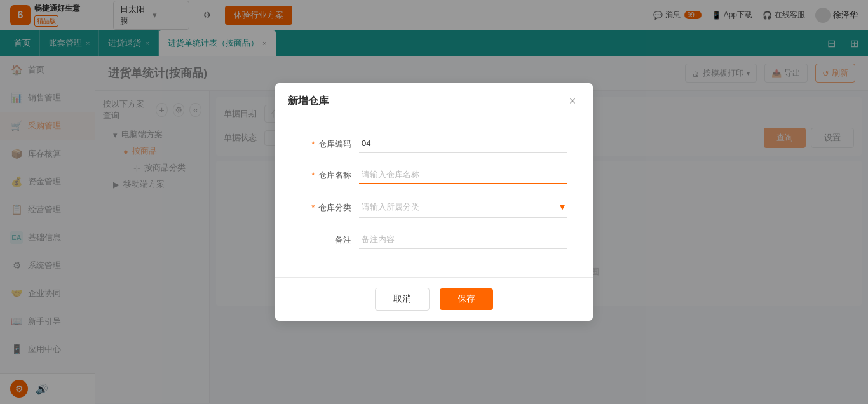 The width and height of the screenshot is (868, 404). What do you see at coordinates (434, 198) in the screenshot?
I see `modal-body: * 仓库编码 * 仓库名称 * 仓库分类 请输入` at bounding box center [434, 198].